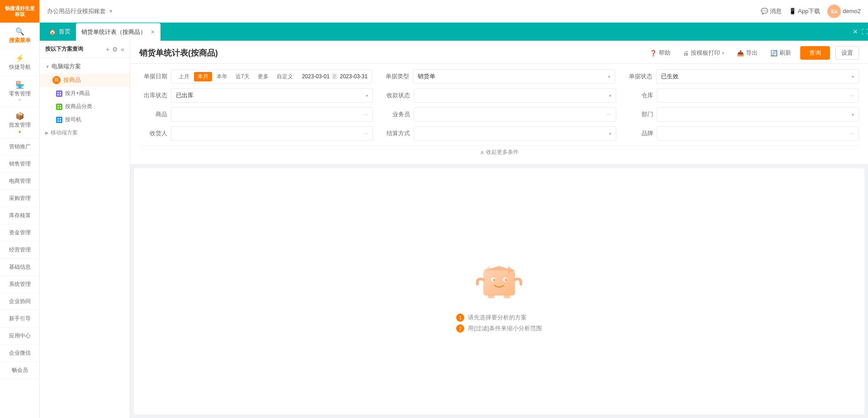 The width and height of the screenshot is (868, 418). I want to click on department-field: ▾, so click(758, 114).